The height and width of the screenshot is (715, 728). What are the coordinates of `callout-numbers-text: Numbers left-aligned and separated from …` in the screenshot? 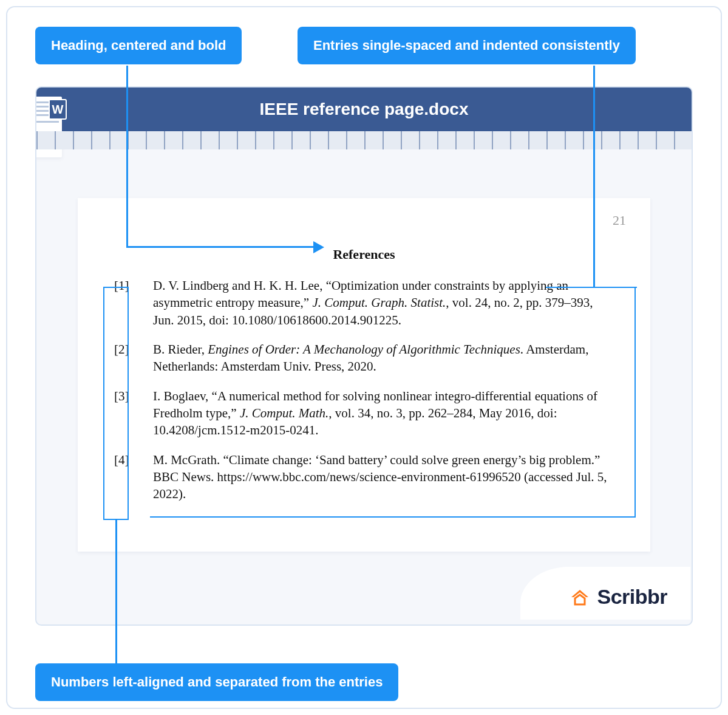 It's located at (217, 682).